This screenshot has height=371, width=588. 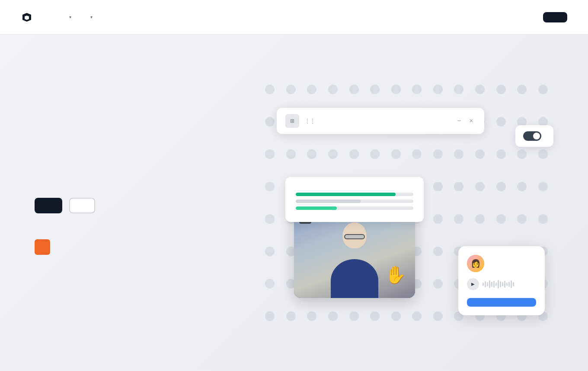 I want to click on minimize-icon: −, so click(x=459, y=121).